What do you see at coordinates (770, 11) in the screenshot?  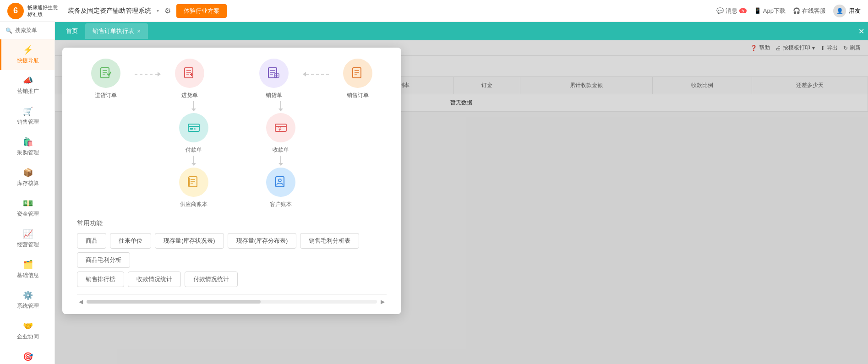 I see `app-download-btn: 📱 App下载` at bounding box center [770, 11].